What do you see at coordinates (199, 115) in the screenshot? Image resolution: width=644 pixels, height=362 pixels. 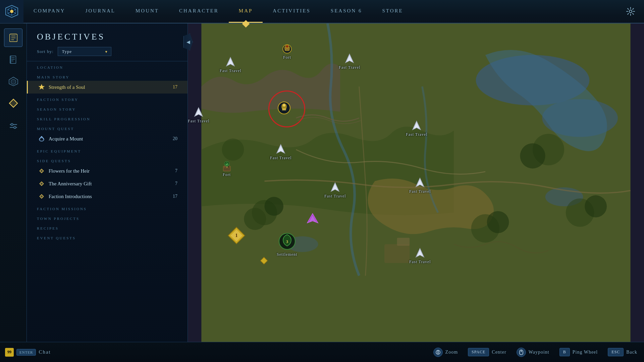 I see `map-marker-ft4: Fast Travel` at bounding box center [199, 115].